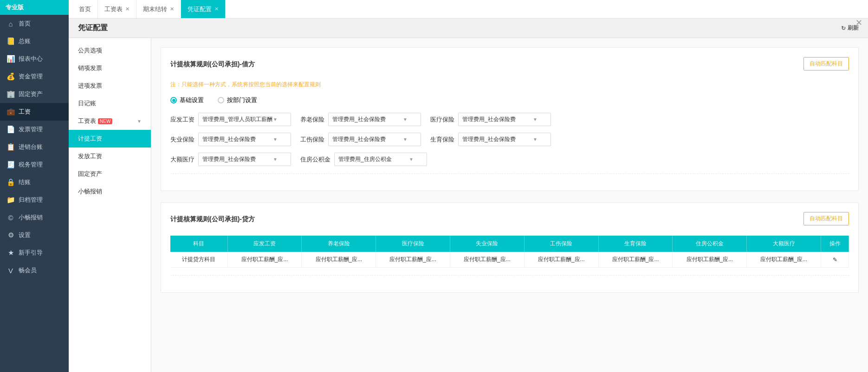 Image resolution: width=868 pixels, height=372 pixels. I want to click on sidebar-item-tax: 🧾税务管理, so click(34, 165).